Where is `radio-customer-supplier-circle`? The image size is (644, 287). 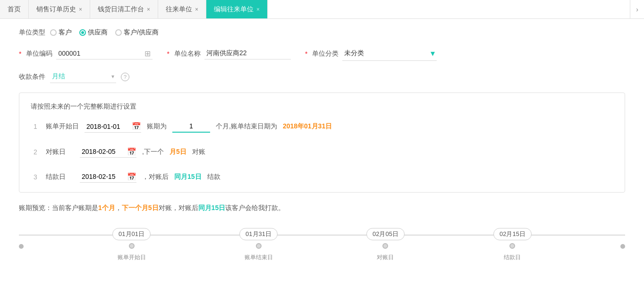 radio-customer-supplier-circle is located at coordinates (119, 33).